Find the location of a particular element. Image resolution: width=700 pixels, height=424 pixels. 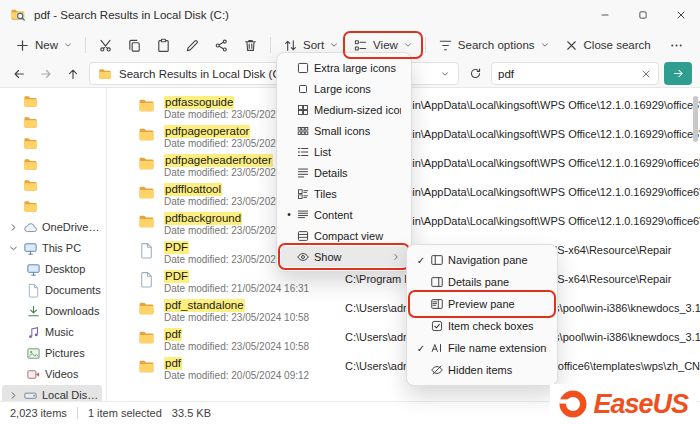

sidebar-item-onedrive: OneDrive - Personal is located at coordinates (52, 227).